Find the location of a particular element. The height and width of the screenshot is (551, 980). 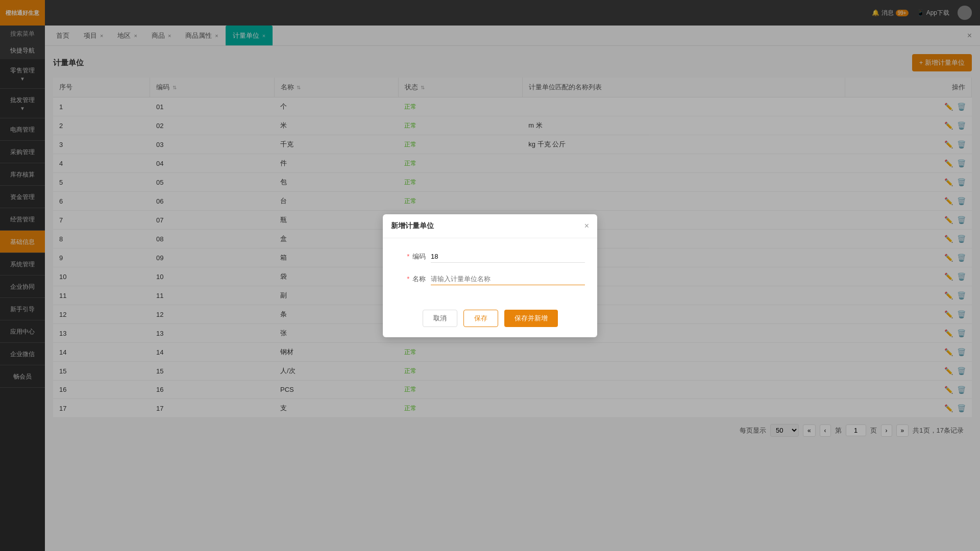

add-unit-modal: 新增计量单位 × * 编码 * 名称 取消 保存 保存并新增 is located at coordinates (490, 276).